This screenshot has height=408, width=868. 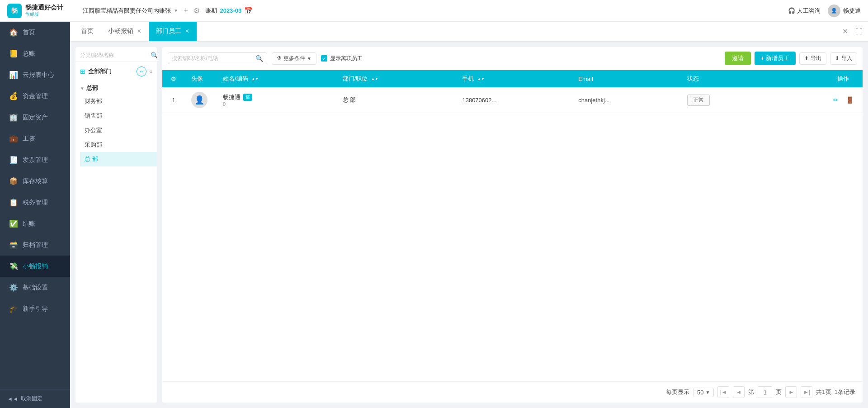 I want to click on sidebar-item-inventory-label: 库存核算, so click(x=35, y=181).